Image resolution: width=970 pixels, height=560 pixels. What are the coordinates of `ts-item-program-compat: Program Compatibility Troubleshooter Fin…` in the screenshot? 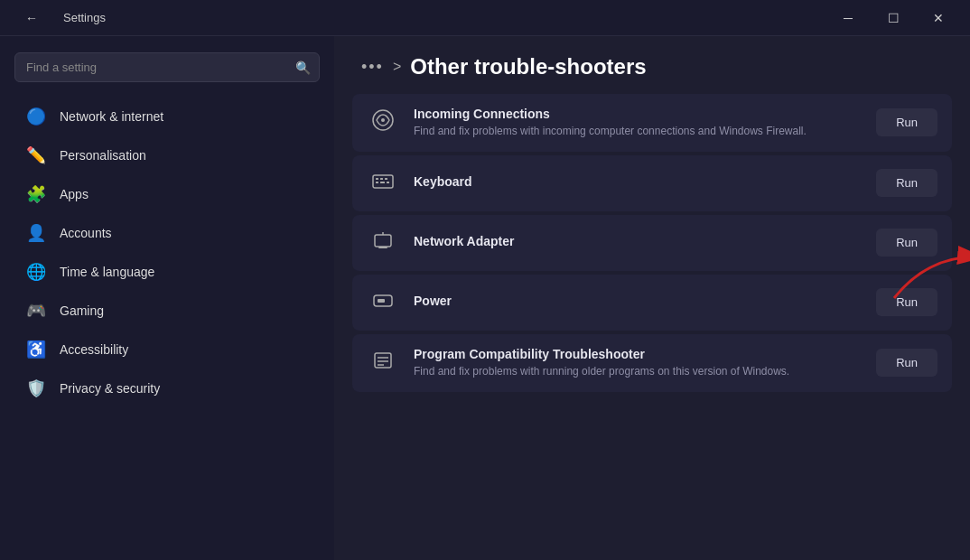 It's located at (652, 363).